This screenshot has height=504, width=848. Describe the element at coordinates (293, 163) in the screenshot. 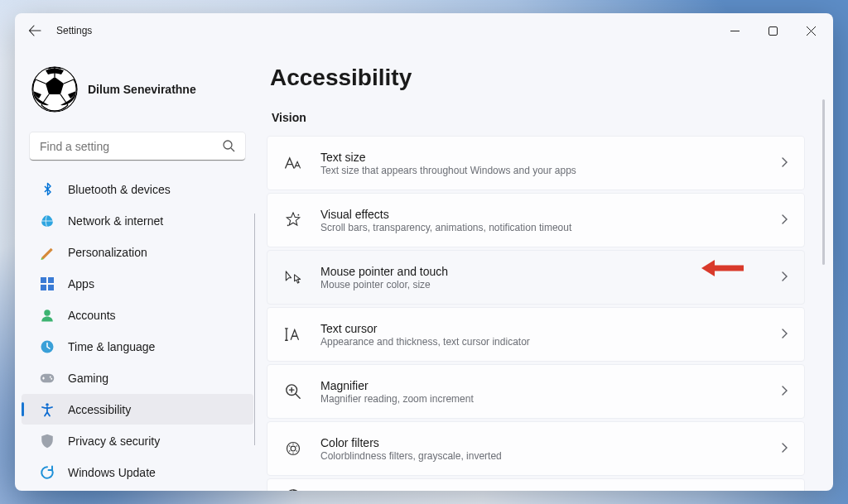

I see `textsize-icon` at that location.